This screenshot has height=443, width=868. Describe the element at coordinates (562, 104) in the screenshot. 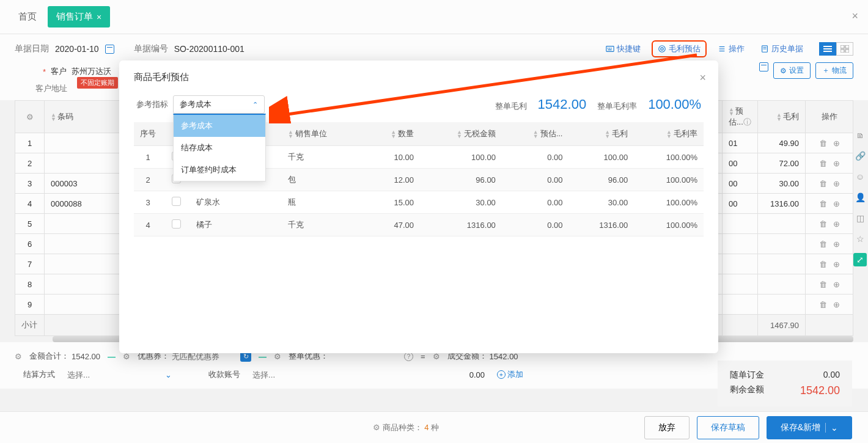

I see `order-profit-value: 1542.00` at that location.